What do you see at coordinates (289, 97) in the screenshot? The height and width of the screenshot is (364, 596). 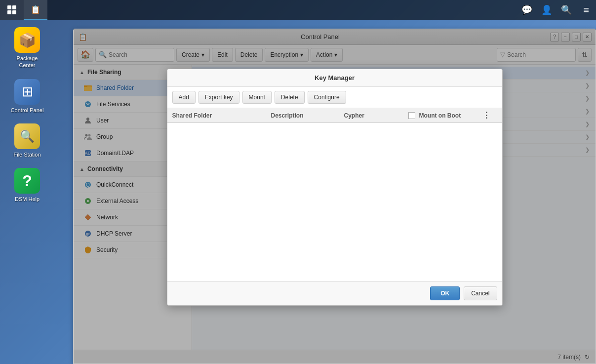 I see `modal-delete-button: Delete` at bounding box center [289, 97].